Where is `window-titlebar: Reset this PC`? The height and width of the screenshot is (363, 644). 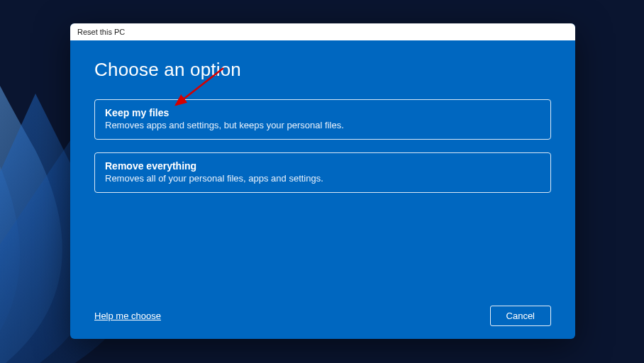 window-titlebar: Reset this PC is located at coordinates (323, 32).